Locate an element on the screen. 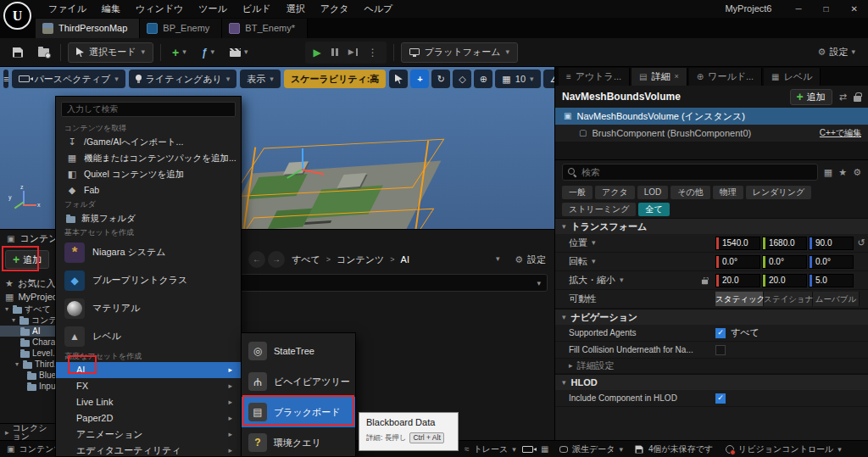  scale-x-field: 20.0 is located at coordinates (737, 281).